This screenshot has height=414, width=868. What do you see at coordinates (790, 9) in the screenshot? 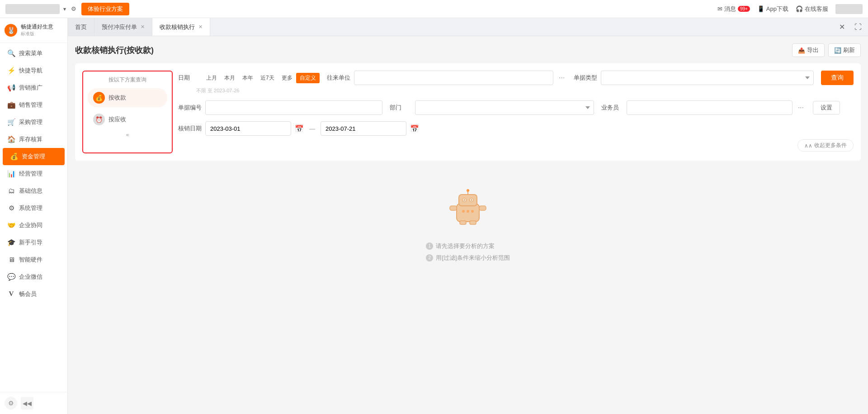
I see `top-bar-right: ✉ 消息 99+ 📱 App下载 🎧 在线客服` at bounding box center [790, 9].